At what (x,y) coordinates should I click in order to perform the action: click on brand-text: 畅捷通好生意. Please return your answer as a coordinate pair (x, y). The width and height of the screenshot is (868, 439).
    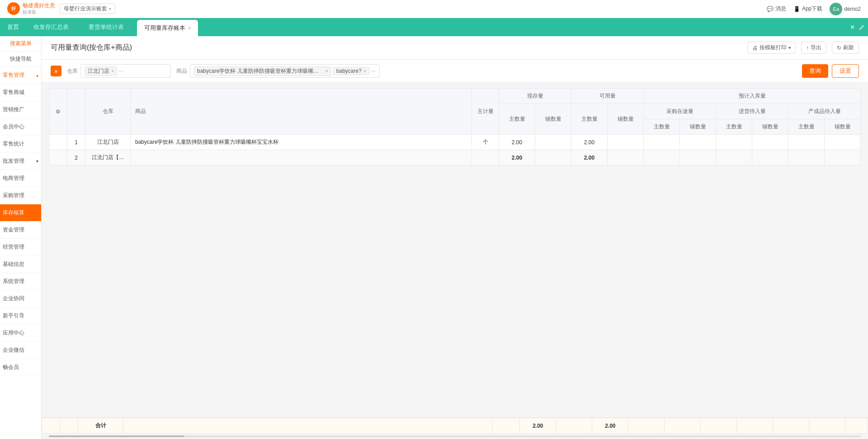
    Looking at the image, I should click on (39, 5).